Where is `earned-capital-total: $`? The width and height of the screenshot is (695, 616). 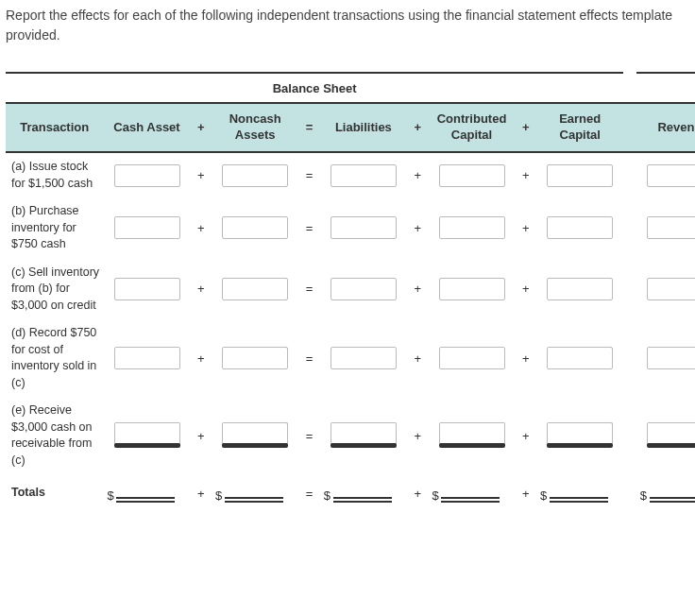
earned-capital-total: $ is located at coordinates (580, 491).